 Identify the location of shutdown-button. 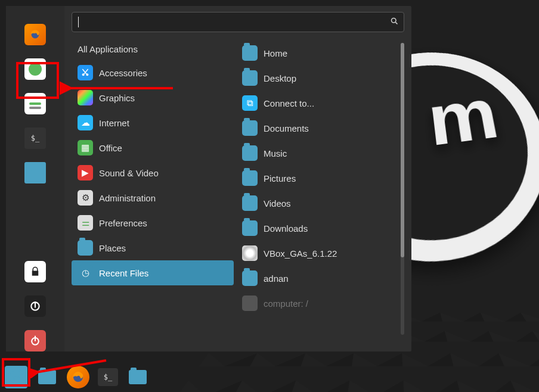
(35, 341).